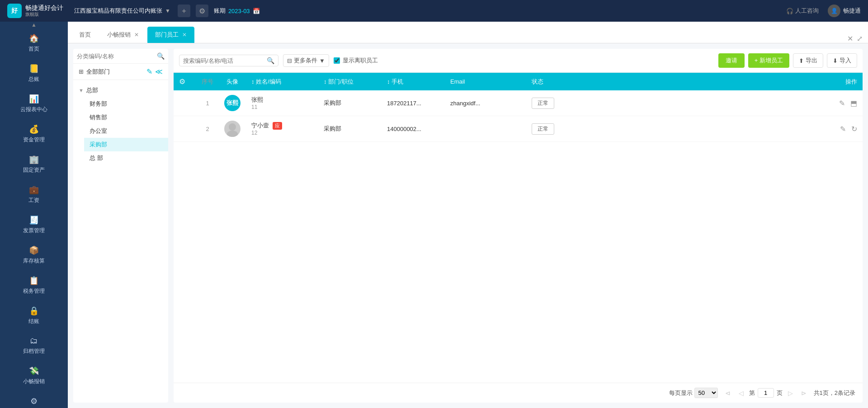  What do you see at coordinates (121, 90) in the screenshot?
I see `dept-node-headquarter: ▼ 总部` at bounding box center [121, 90].